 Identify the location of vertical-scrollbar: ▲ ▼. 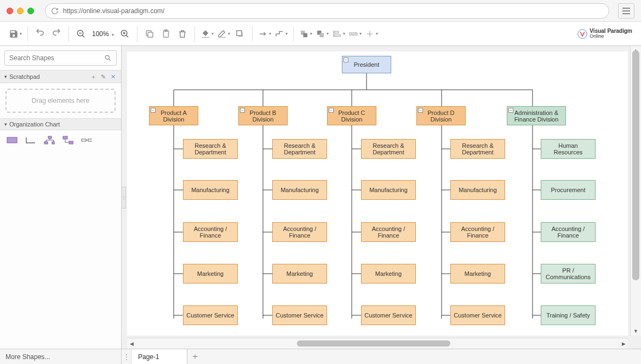
(636, 190).